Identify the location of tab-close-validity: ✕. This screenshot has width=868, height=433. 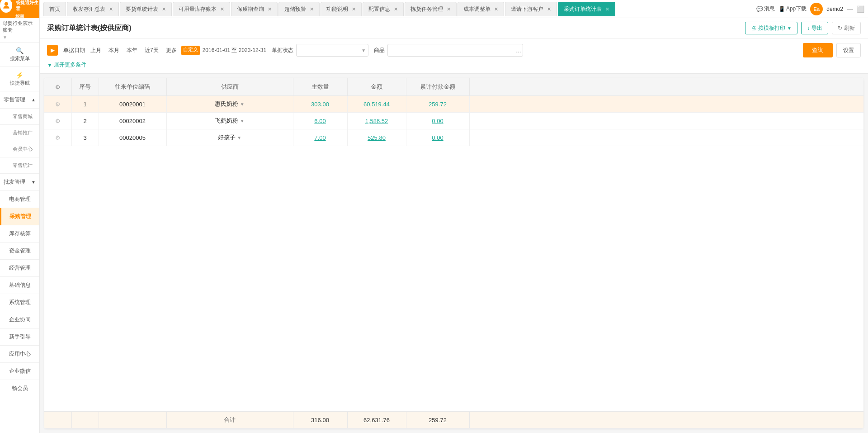
(269, 9).